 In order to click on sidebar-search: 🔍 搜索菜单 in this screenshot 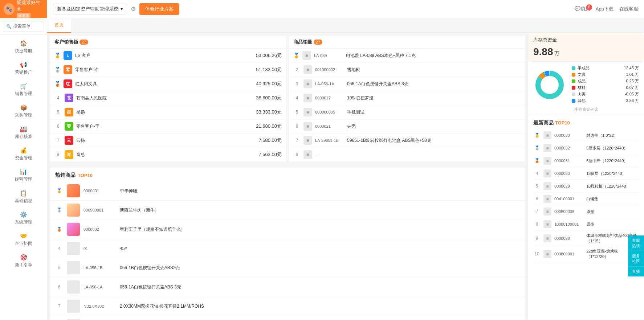, I will do `click(23, 26)`.